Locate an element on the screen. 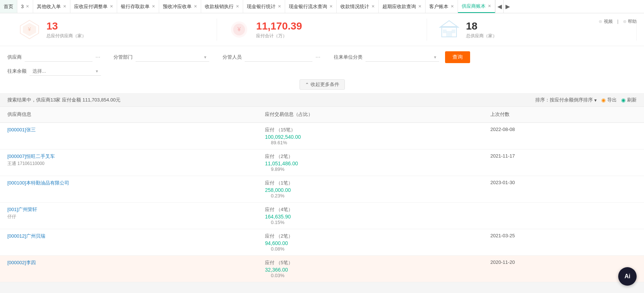 This screenshot has width=644, height=293. pay-amount-link: 164,635.90 is located at coordinates (370, 217).